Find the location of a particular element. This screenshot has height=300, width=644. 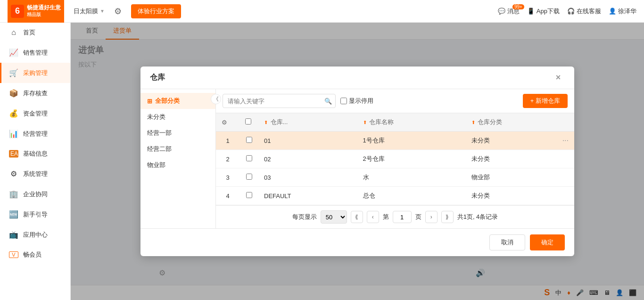

new-warehouse-button: + 新增仓库 is located at coordinates (545, 101).